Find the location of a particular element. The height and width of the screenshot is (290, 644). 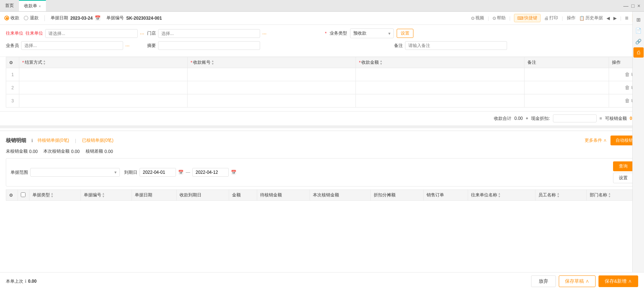

settings-button: 设置 is located at coordinates (405, 34).